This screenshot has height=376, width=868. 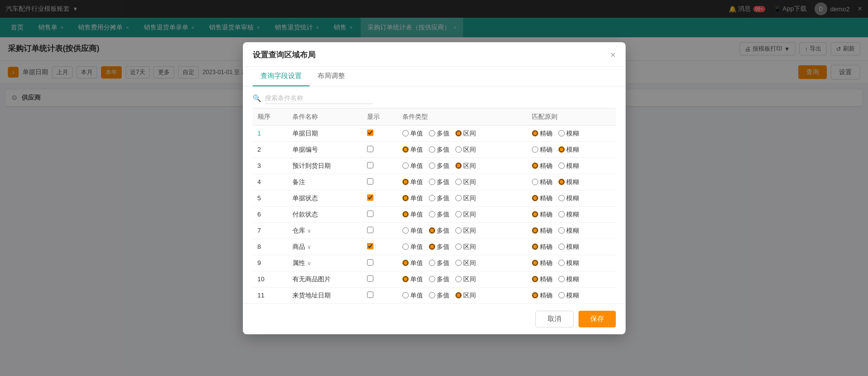 What do you see at coordinates (613, 55) in the screenshot?
I see `modal-close-button: ×` at bounding box center [613, 55].